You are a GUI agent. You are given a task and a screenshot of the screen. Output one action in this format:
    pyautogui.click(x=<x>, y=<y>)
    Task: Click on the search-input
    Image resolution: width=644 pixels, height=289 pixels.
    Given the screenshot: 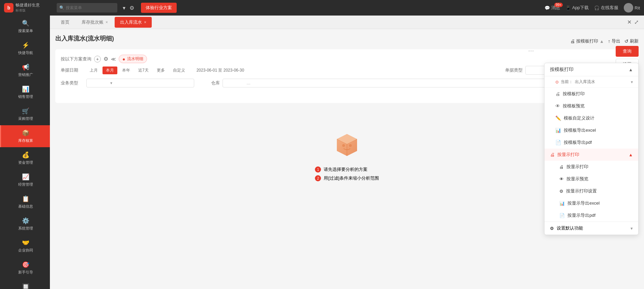 What is the action you would take?
    pyautogui.click(x=90, y=8)
    